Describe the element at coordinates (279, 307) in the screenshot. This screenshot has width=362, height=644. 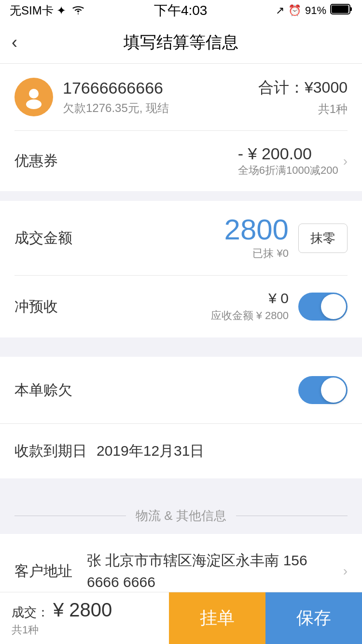
I see `prepay-right: ¥ 0 应收金额 ¥ 2800` at that location.